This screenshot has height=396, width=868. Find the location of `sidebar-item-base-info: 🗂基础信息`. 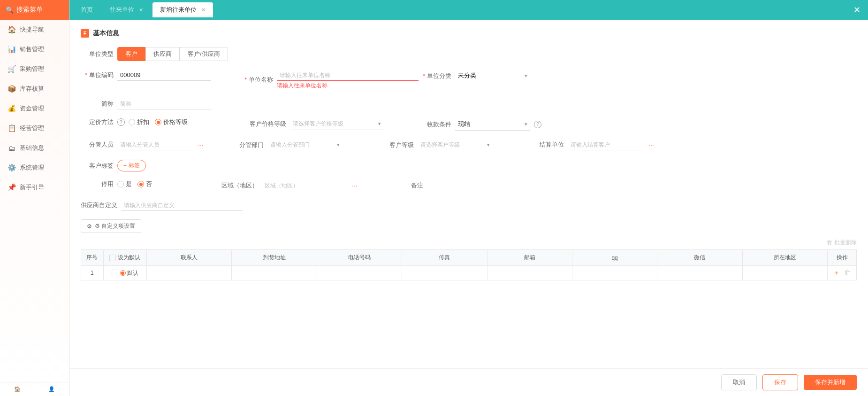

sidebar-item-base-info: 🗂基础信息 is located at coordinates (35, 148).